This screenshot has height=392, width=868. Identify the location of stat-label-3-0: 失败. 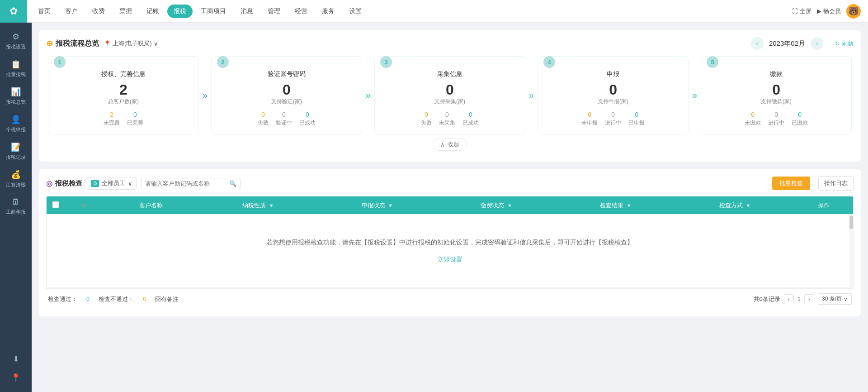
(426, 123).